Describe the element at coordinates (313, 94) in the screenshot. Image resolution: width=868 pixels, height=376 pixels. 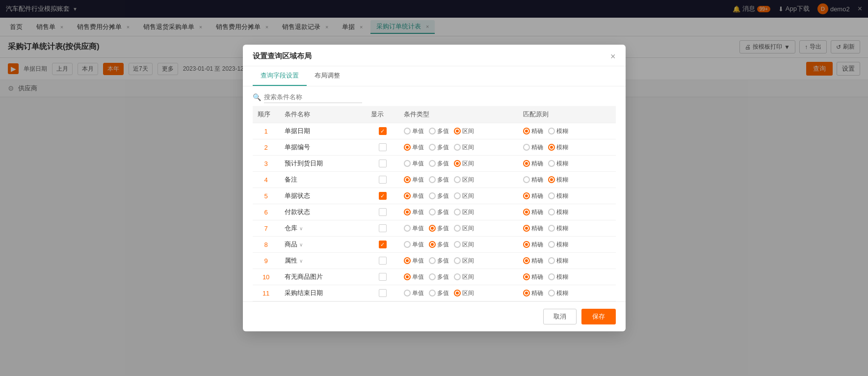
I see `search-input` at that location.